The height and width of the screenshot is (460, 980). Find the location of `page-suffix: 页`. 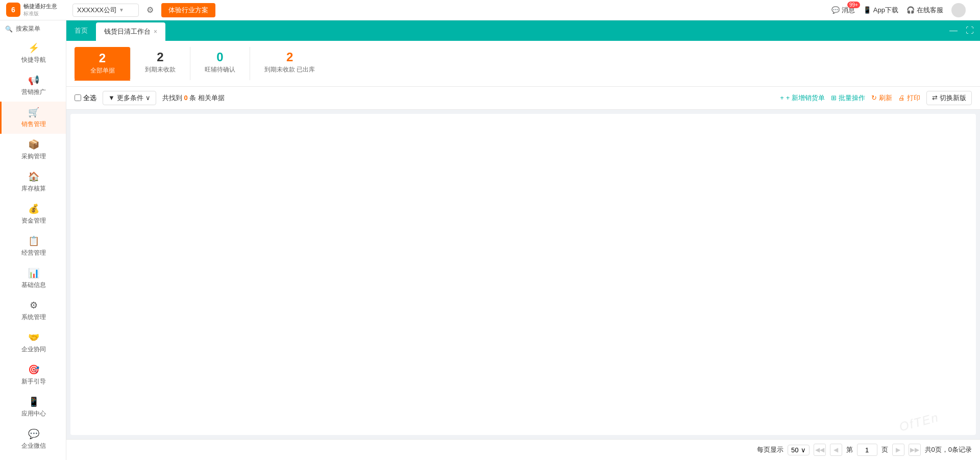

page-suffix: 页 is located at coordinates (885, 450).